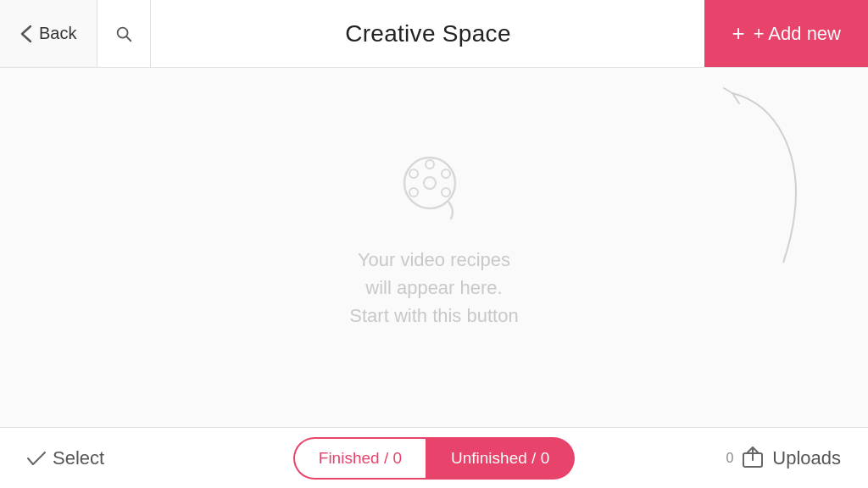  Describe the element at coordinates (360, 458) in the screenshot. I see `tab-finished-label: Finished / 0` at that location.